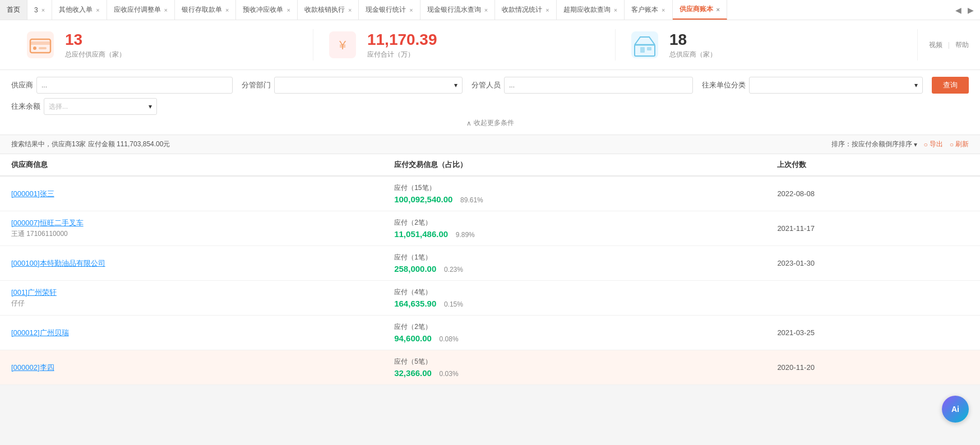 The image size is (980, 445). Describe the element at coordinates (873, 194) in the screenshot. I see `last-payment-date: 2022-08-08` at that location.